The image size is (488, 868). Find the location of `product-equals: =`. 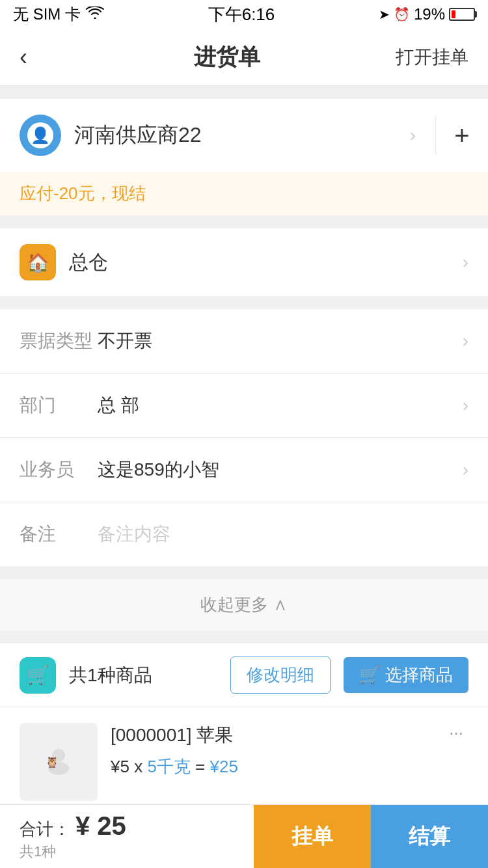

product-equals: = is located at coordinates (200, 766).